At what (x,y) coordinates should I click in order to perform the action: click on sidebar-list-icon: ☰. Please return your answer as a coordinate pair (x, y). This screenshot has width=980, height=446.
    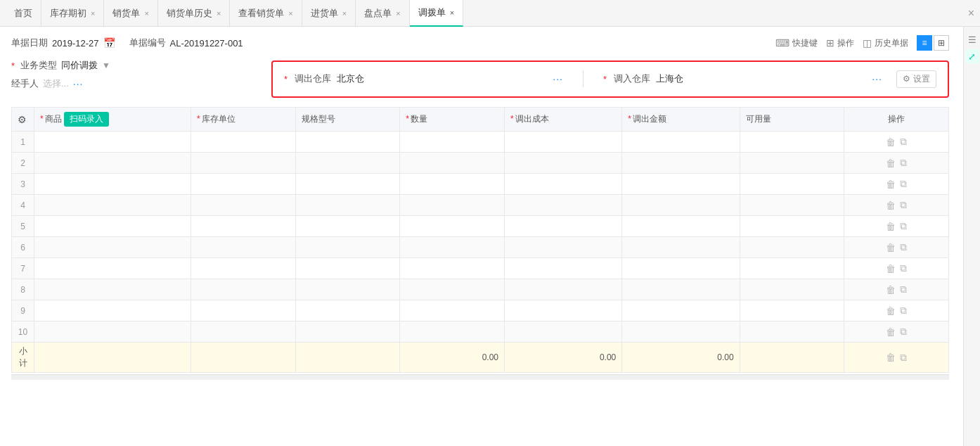
    Looking at the image, I should click on (972, 39).